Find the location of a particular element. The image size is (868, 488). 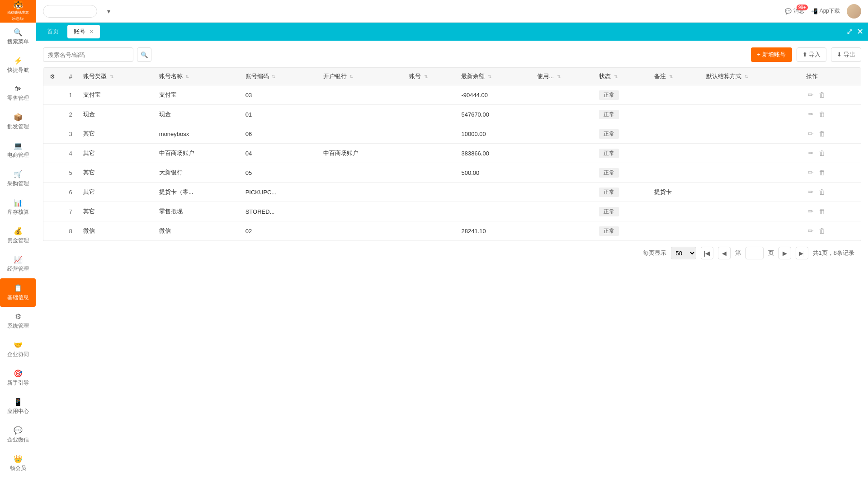

add-account-button: + 新增账号 is located at coordinates (771, 55).